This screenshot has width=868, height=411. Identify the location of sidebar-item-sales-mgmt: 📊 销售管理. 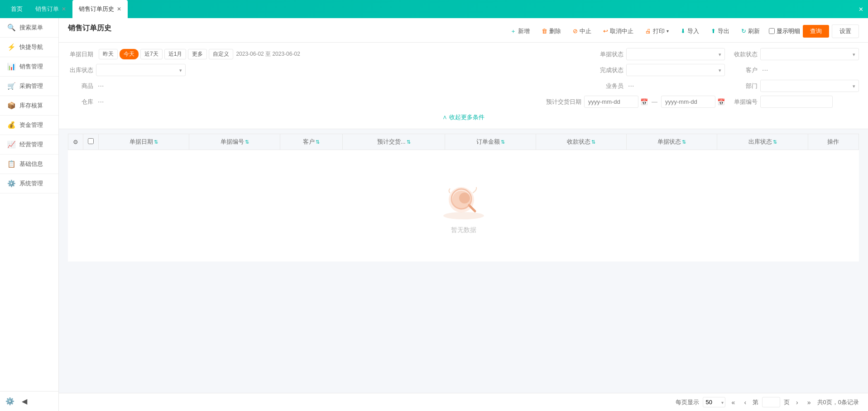
(29, 67).